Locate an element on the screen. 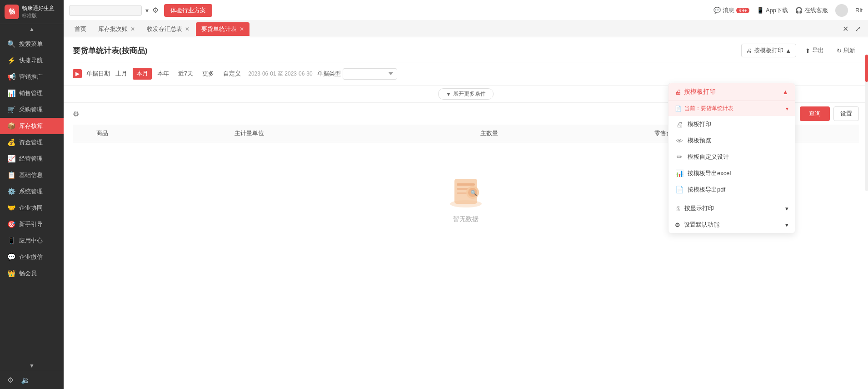  sidebar-item-quick-nav: ⚡ 快捷导航 is located at coordinates (32, 61).